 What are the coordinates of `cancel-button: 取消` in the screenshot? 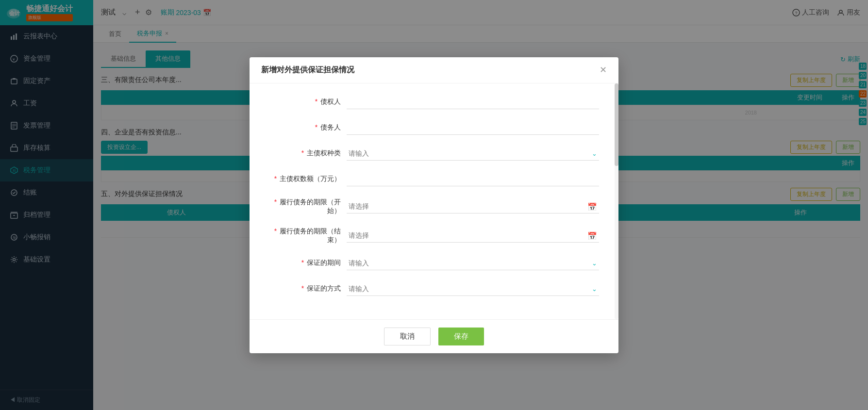 It's located at (407, 337).